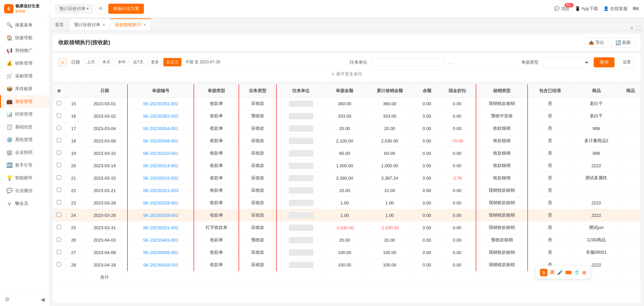 This screenshot has width=644, height=306. I want to click on doc-no-link: SK-20230304-001, so click(161, 129).